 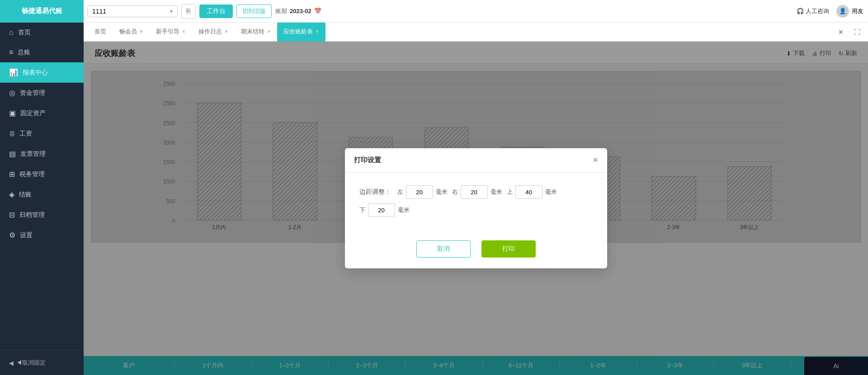 What do you see at coordinates (171, 32) in the screenshot?
I see `tab-guide: 新手引导 ×` at bounding box center [171, 32].